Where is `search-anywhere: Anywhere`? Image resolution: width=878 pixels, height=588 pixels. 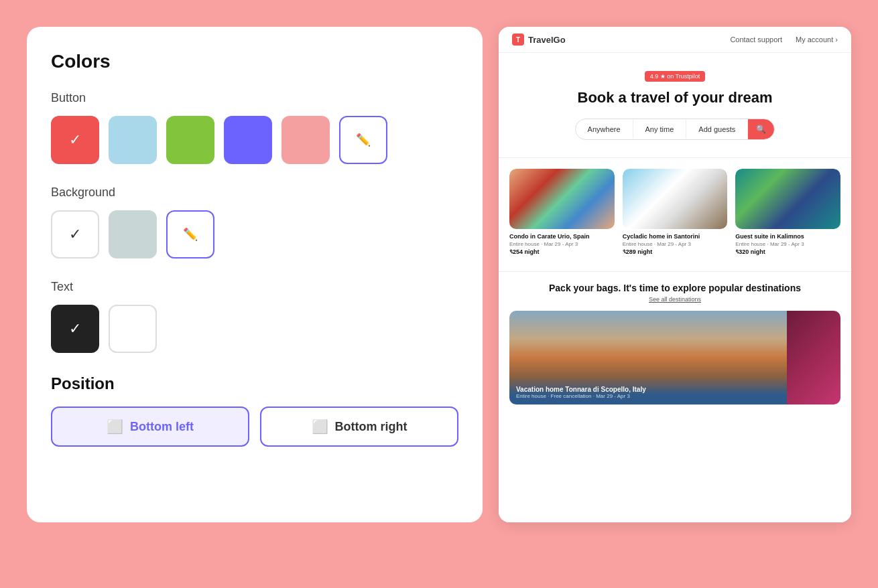
search-anywhere: Anywhere is located at coordinates (605, 129).